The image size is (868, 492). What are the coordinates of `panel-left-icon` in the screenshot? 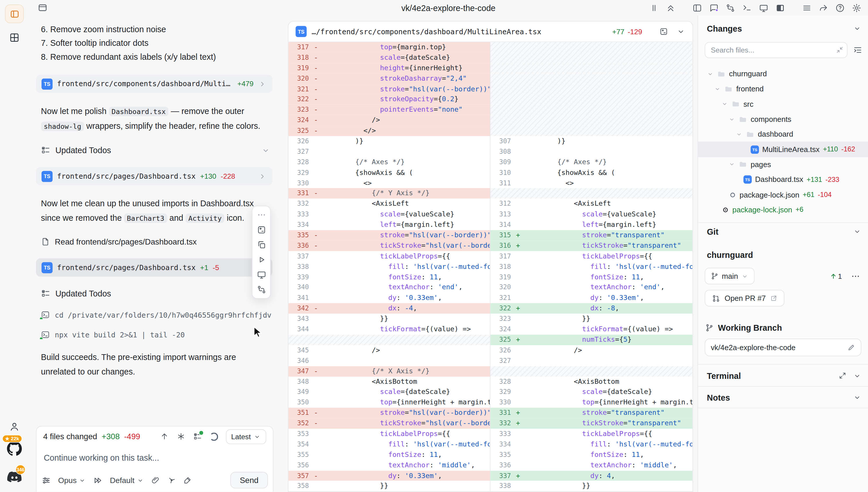 It's located at (697, 7).